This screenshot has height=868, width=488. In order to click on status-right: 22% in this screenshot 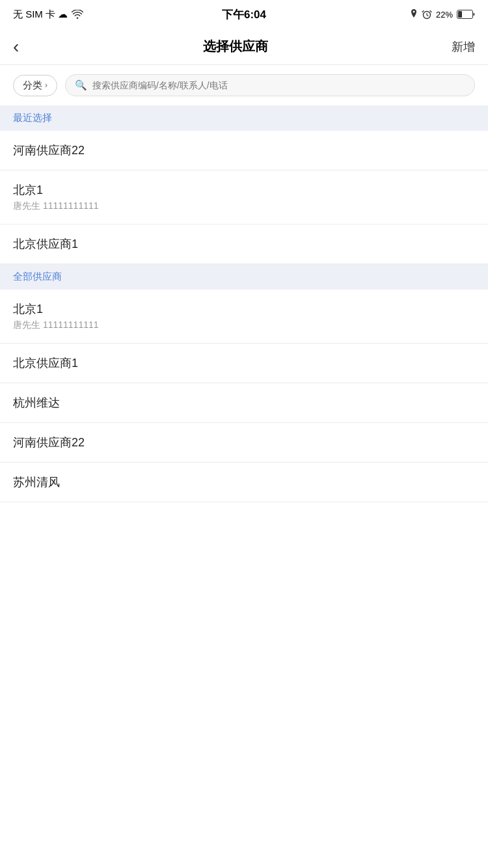, I will do `click(442, 14)`.